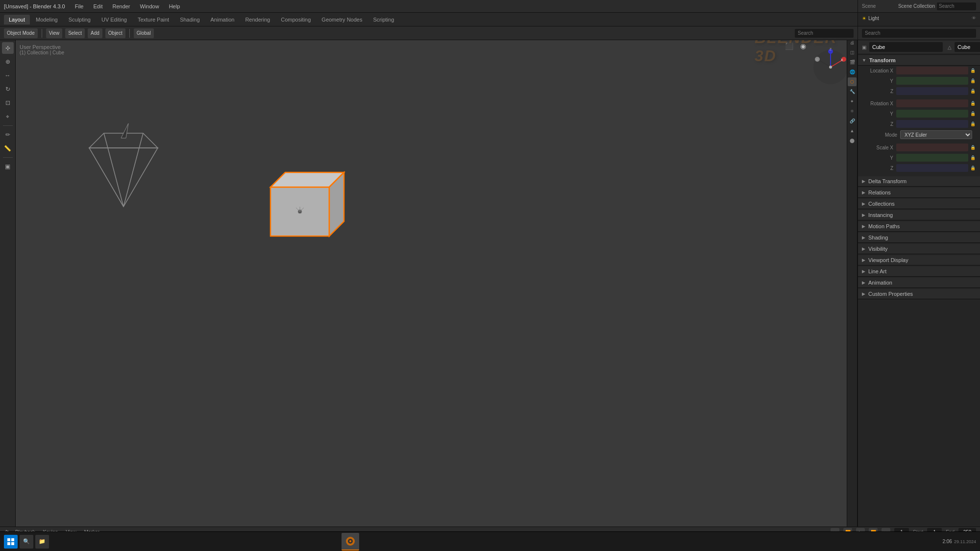 This screenshot has width=980, height=551. I want to click on instancing-section: ▶ Instancing, so click(919, 216).